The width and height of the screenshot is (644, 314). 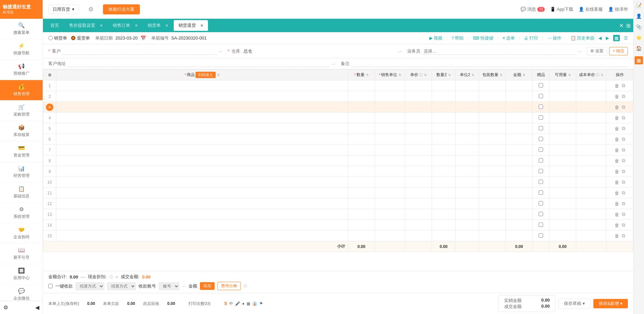 I want to click on save-new-btn: 保存&新增 ▾, so click(x=610, y=304).